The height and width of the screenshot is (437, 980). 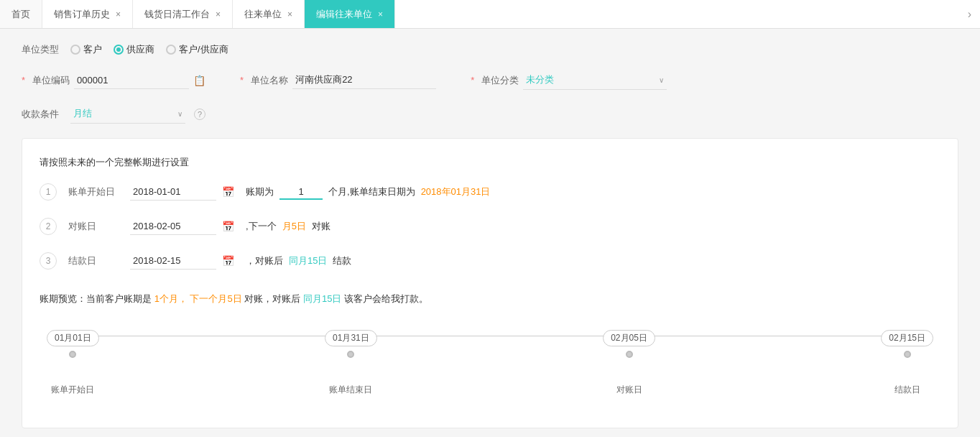 I want to click on payment-condition-dropdown: 月结 ∨, so click(x=128, y=114).